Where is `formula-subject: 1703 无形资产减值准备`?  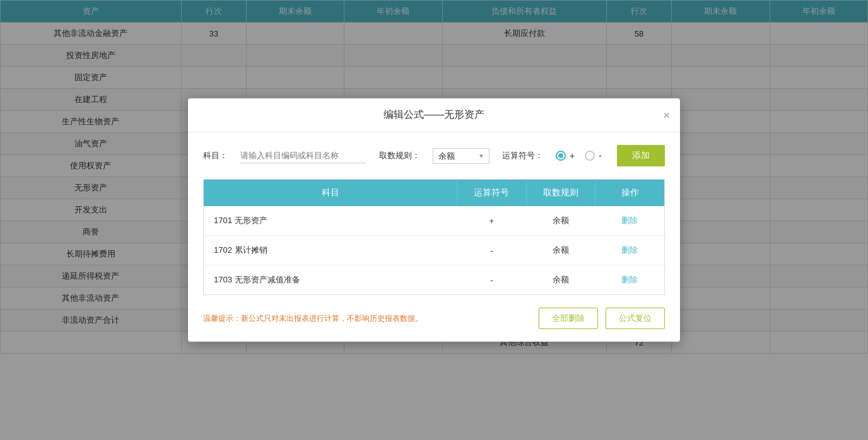 formula-subject: 1703 无形资产减值准备 is located at coordinates (331, 280).